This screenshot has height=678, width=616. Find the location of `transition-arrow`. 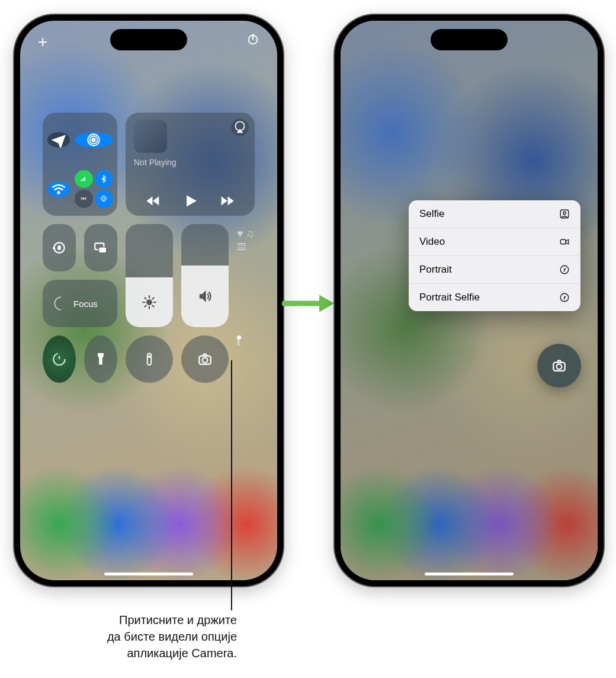

transition-arrow is located at coordinates (309, 303).